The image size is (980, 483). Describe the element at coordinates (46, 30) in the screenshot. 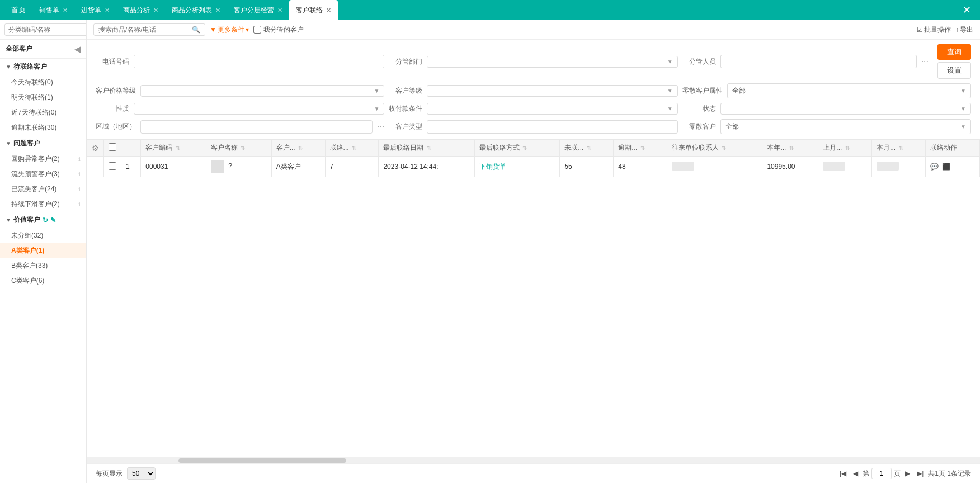

I see `sidebar-search-input` at that location.